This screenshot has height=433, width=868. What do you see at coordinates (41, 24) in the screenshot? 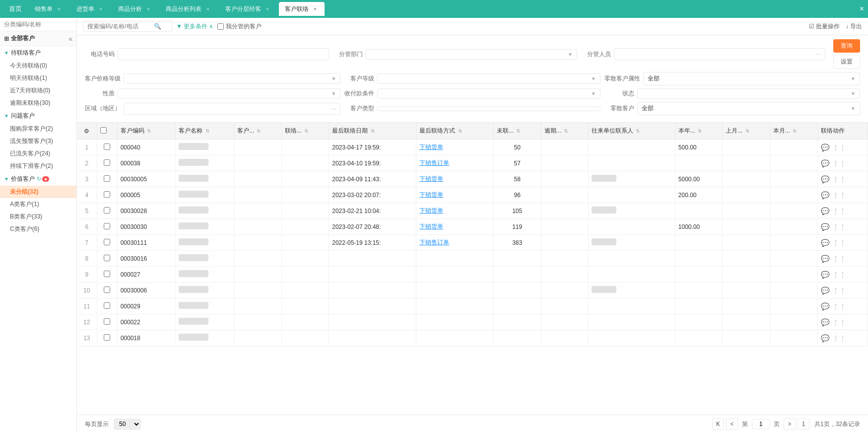
I see `sidebar-search-input` at bounding box center [41, 24].